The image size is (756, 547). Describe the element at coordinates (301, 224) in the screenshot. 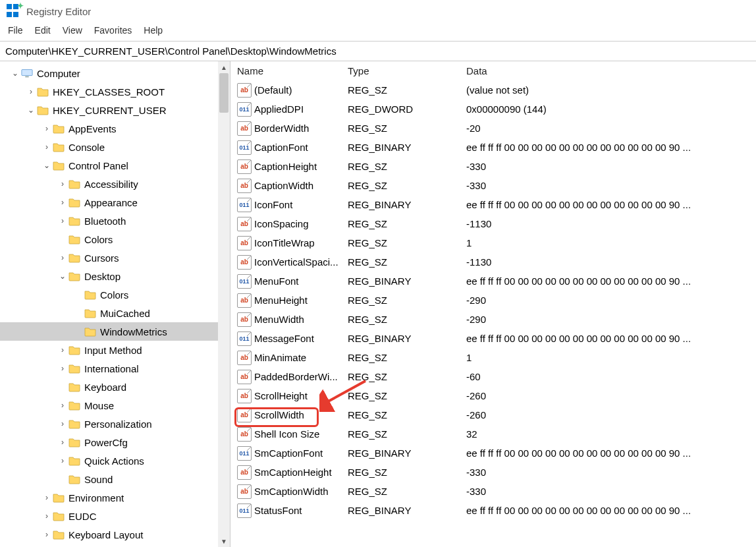

I see `value-name: IconSpacing` at that location.